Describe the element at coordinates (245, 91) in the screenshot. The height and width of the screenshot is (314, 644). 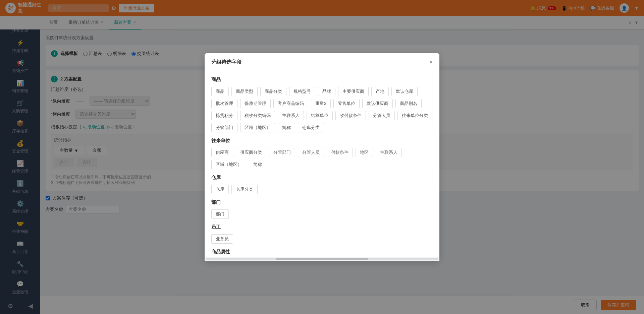
I see `field-chip-0-1: 商品类型` at that location.